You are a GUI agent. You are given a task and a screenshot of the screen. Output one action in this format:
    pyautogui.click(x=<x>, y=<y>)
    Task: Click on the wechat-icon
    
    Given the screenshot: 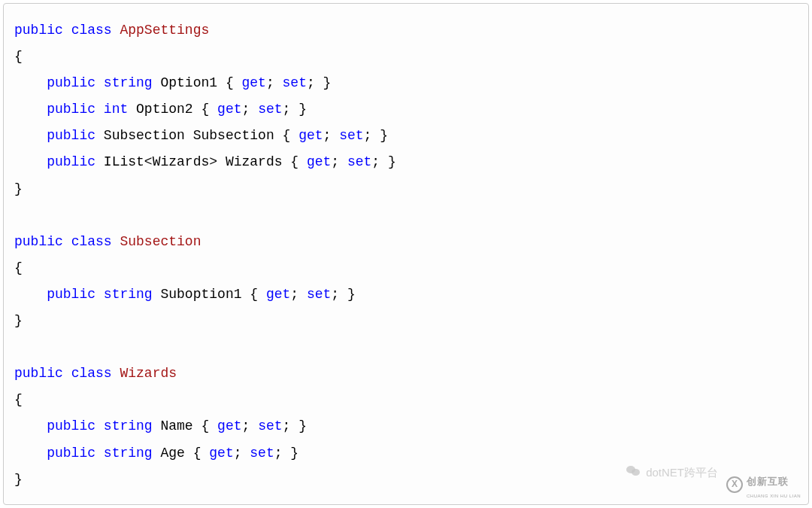 What is the action you would take?
    pyautogui.click(x=634, y=472)
    